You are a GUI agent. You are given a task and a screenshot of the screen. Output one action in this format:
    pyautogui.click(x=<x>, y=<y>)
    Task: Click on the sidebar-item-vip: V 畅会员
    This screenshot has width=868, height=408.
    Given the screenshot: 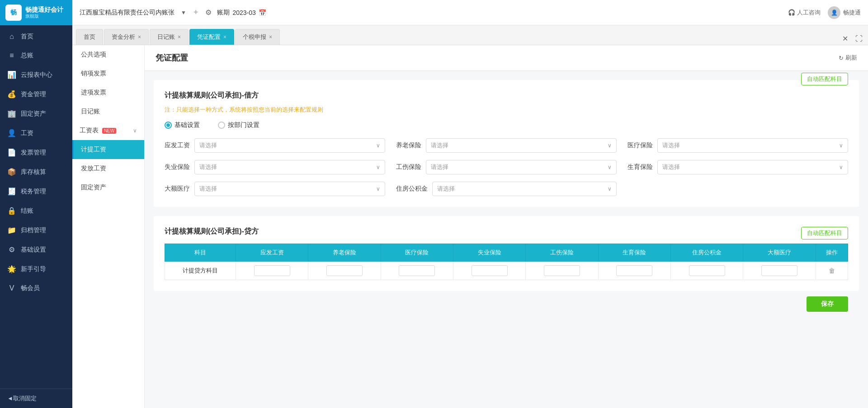 What is the action you would take?
    pyautogui.click(x=36, y=288)
    